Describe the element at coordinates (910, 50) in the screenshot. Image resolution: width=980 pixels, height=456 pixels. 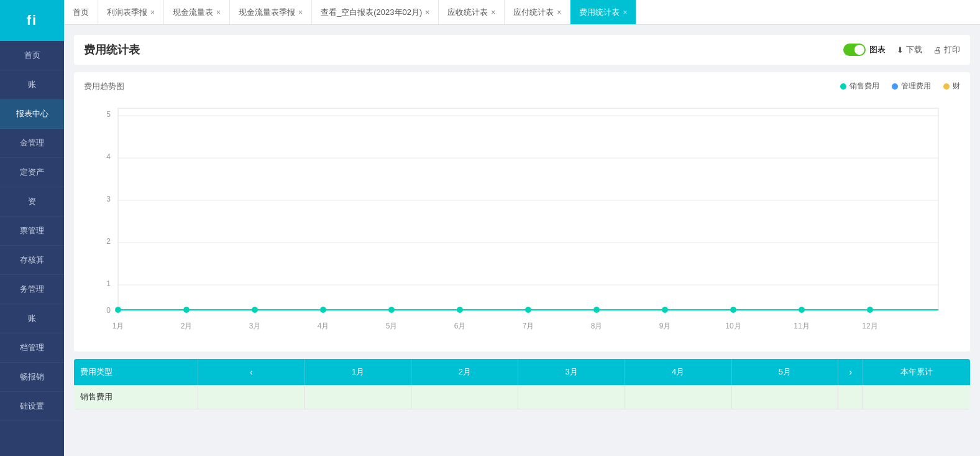
I see `download-button: ⬇ 下载` at that location.